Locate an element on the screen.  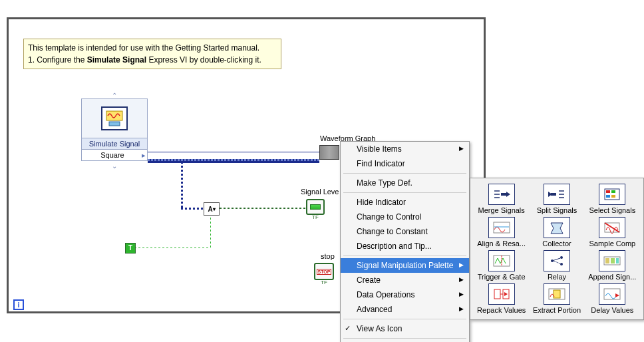
comparison-node: A▾ is located at coordinates (212, 209).